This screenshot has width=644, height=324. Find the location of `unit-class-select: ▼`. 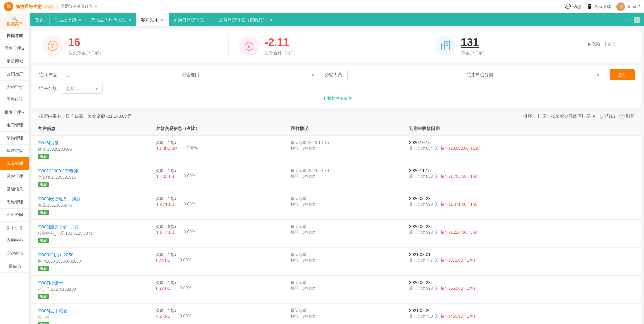

unit-class-select: ▼ is located at coordinates (550, 75).